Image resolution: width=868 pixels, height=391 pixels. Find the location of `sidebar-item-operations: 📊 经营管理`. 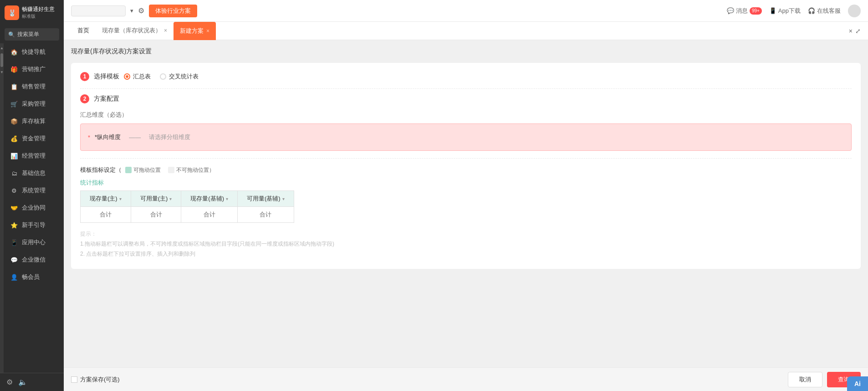

sidebar-item-operations: 📊 经营管理 is located at coordinates (34, 156).